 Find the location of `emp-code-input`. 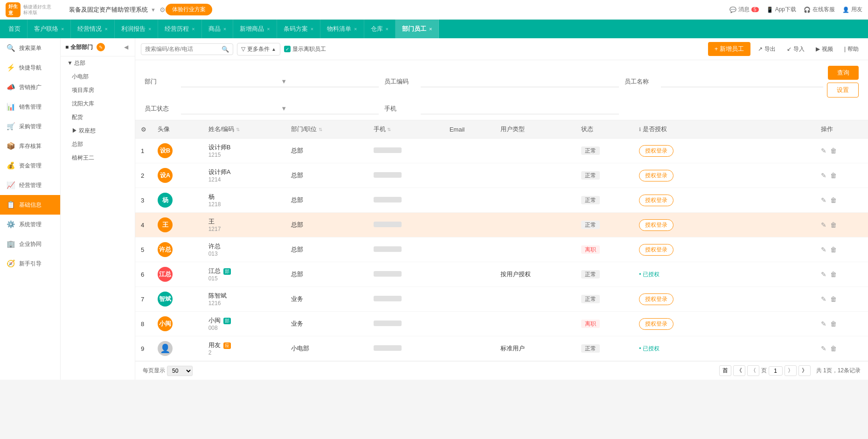

emp-code-input is located at coordinates (520, 82).